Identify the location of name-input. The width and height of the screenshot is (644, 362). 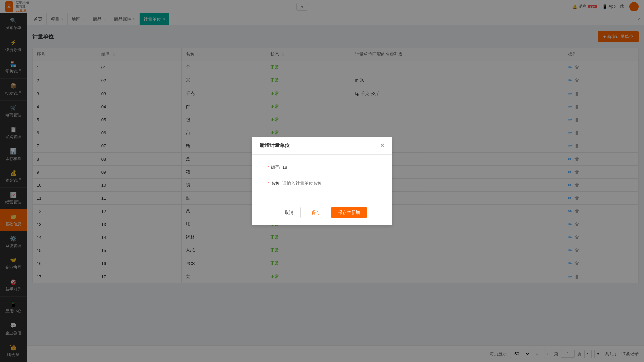
(333, 183).